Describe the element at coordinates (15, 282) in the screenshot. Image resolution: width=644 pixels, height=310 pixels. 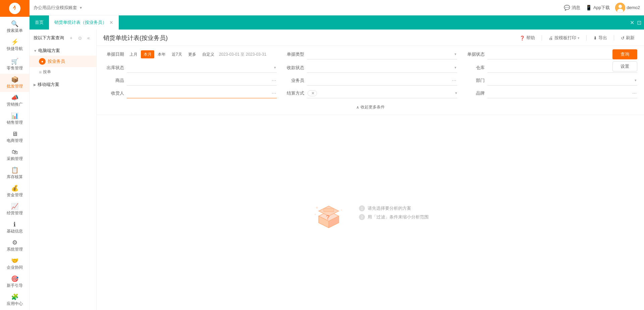
I see `sidebar-item-guide: 🎯 新手引导` at that location.